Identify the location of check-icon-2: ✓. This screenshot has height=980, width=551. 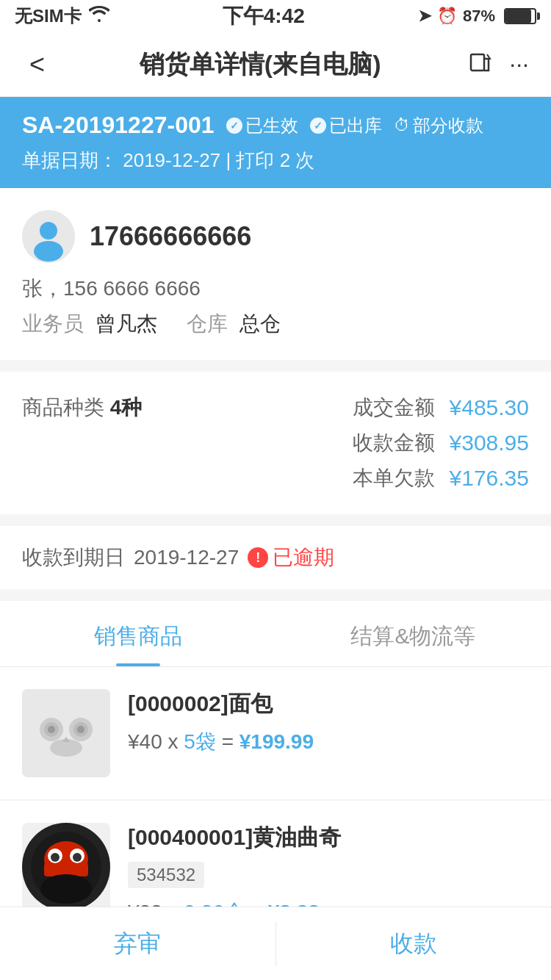
(318, 126).